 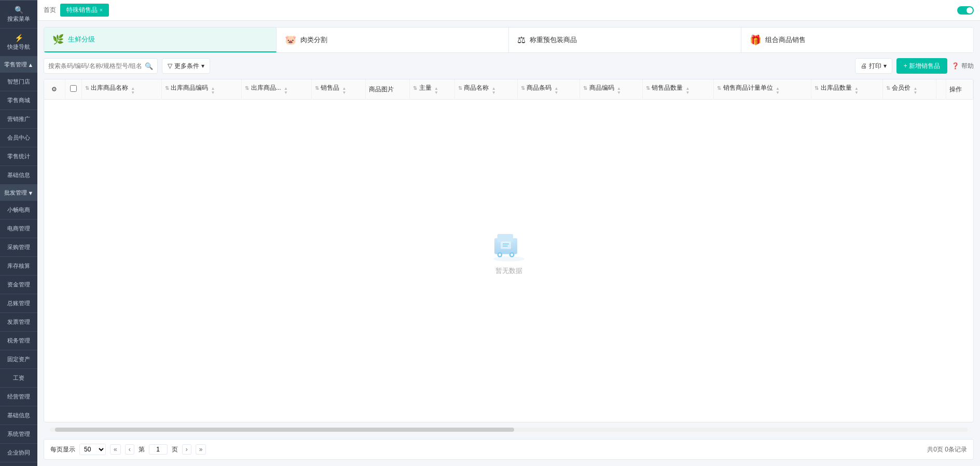 I want to click on close-tab-icon: ×, so click(x=101, y=10).